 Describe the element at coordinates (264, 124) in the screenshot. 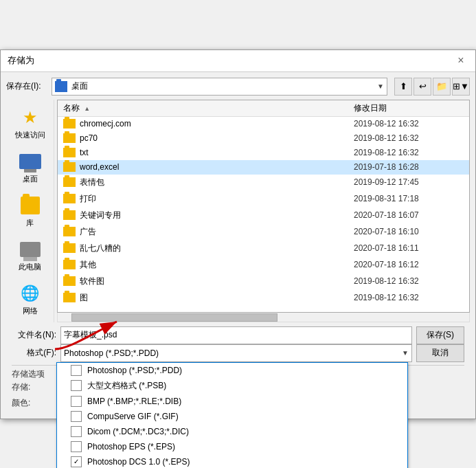

I see `table-row: chromecj.com 2019-08-12 16:32` at that location.